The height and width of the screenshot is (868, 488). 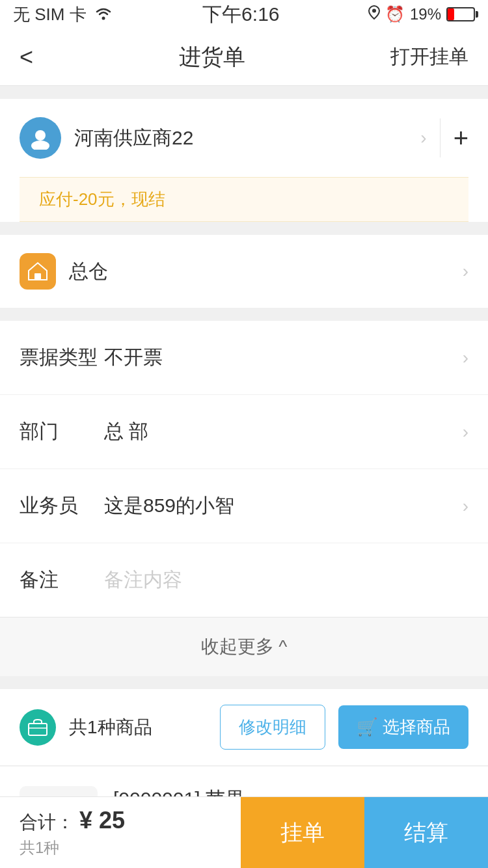 I want to click on salesman-row: 业务员 这是859的小智 ›, so click(x=244, y=506).